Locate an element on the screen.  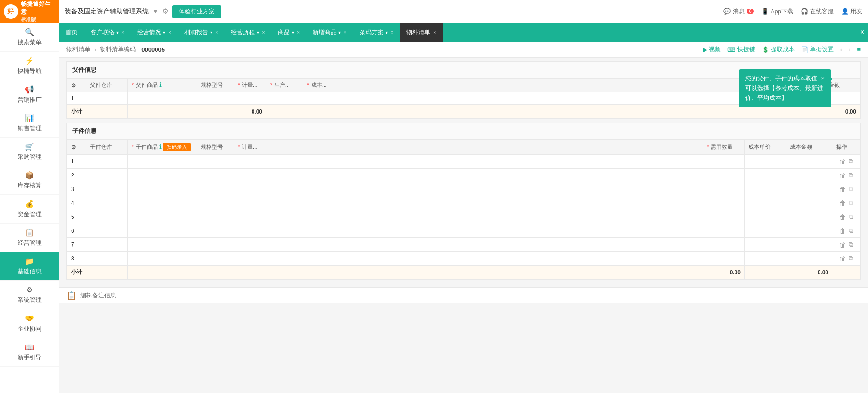
copy-icon-5: ⧉ is located at coordinates (851, 217).